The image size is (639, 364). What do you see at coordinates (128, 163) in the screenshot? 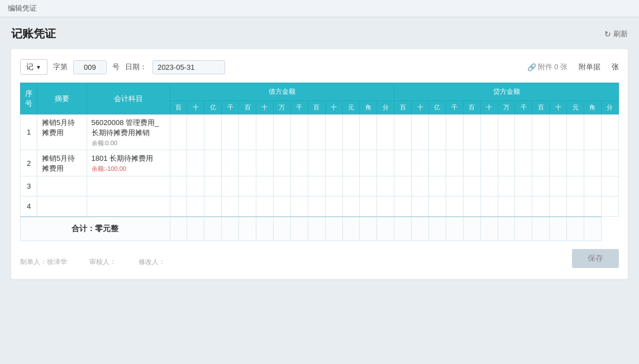
I see `row-account: 1801 长期待摊费用余额:-100.00` at bounding box center [128, 163].